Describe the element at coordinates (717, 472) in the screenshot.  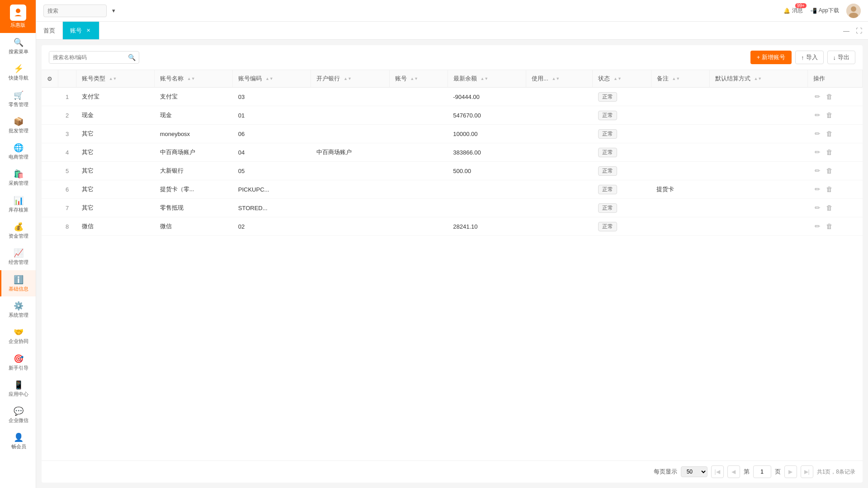
I see `first-page-button: |◀` at that location.